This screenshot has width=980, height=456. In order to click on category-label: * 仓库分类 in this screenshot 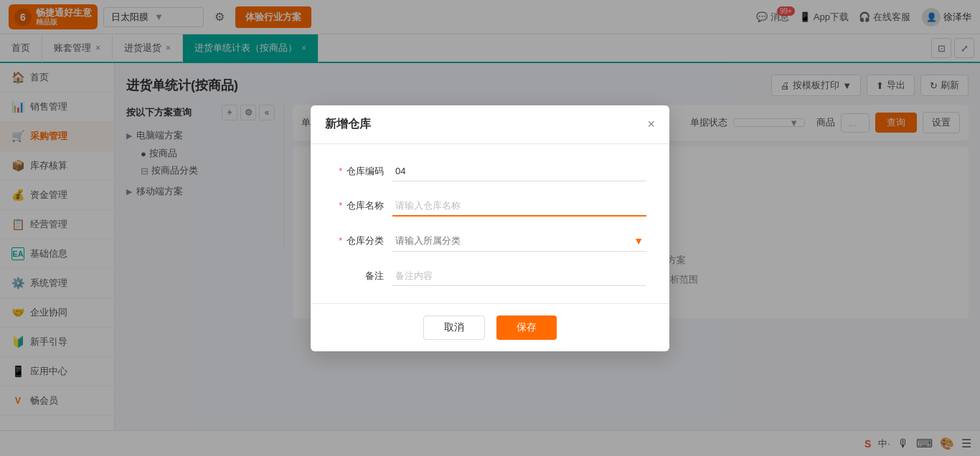, I will do `click(359, 241)`.